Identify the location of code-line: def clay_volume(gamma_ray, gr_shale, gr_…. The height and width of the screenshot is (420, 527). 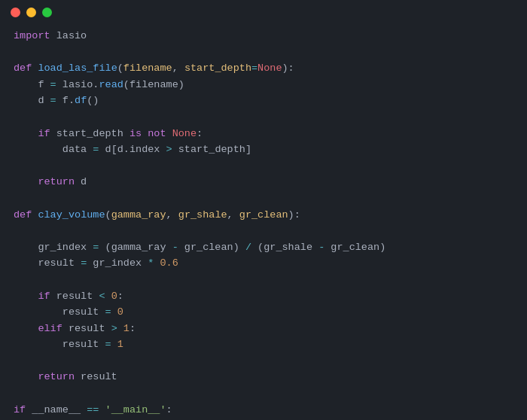
(264, 215).